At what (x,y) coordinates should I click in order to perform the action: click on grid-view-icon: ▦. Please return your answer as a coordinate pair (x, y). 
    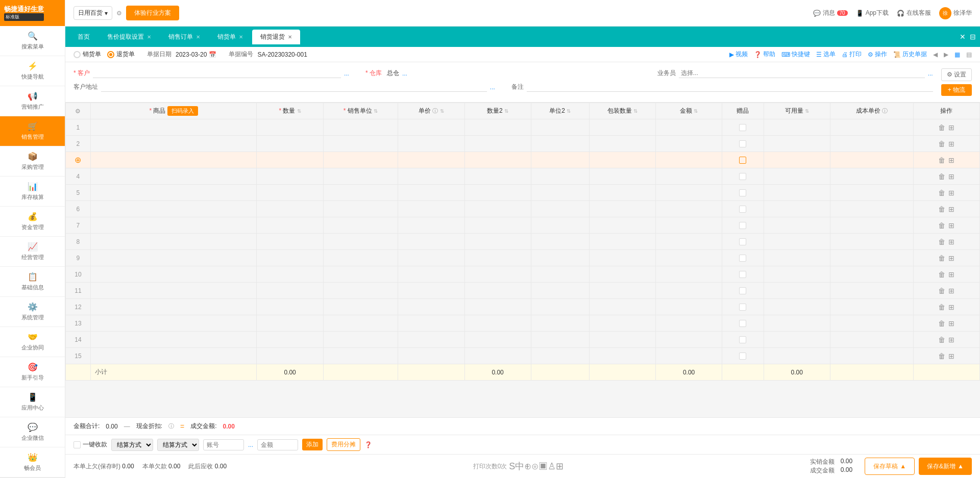
    Looking at the image, I should click on (958, 55).